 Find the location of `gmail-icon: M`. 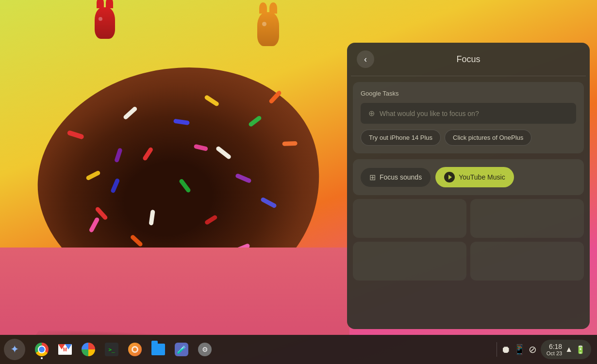

gmail-icon: M is located at coordinates (65, 349).